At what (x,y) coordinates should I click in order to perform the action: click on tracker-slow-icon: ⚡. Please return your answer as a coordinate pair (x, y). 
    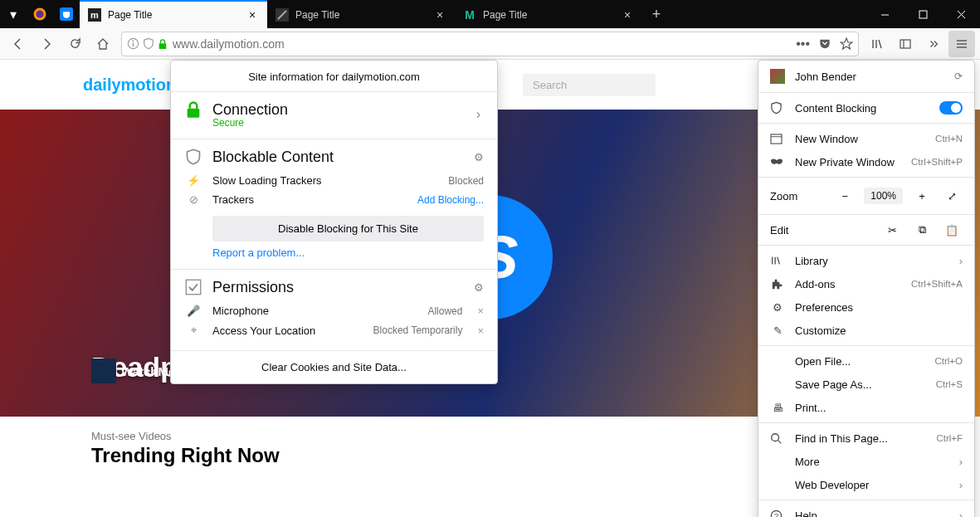
    Looking at the image, I should click on (193, 181).